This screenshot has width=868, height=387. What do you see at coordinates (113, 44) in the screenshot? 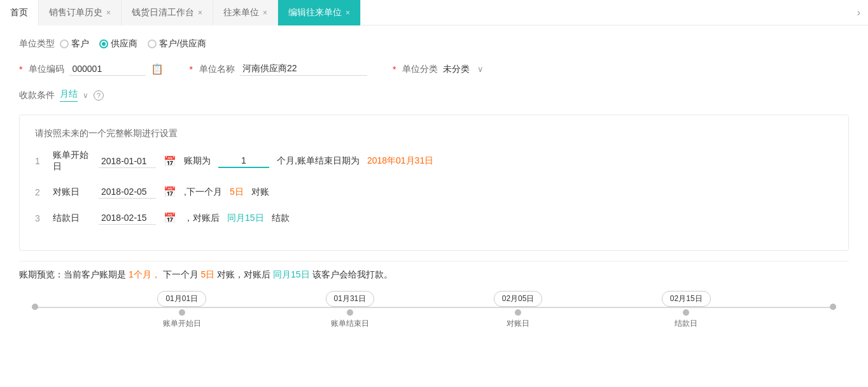
I see `unit-type-group: 单位类型 客户 供应商 客户/供应商` at bounding box center [113, 44].